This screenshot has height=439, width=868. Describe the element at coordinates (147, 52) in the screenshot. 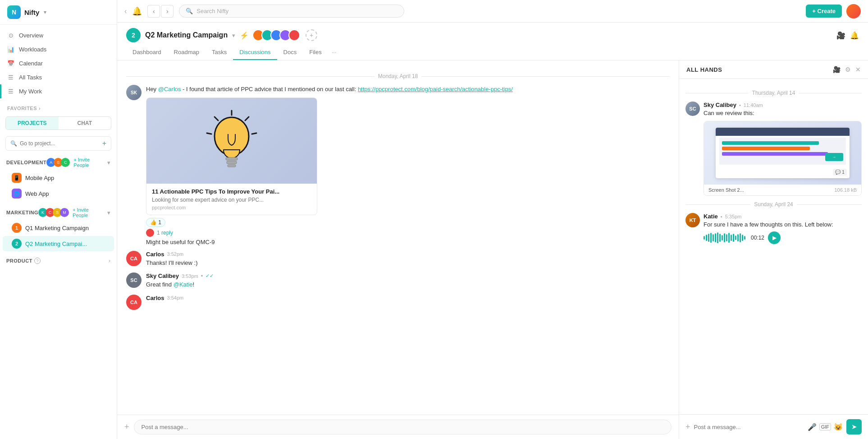

I see `tab-dashboard: Dashboard` at that location.